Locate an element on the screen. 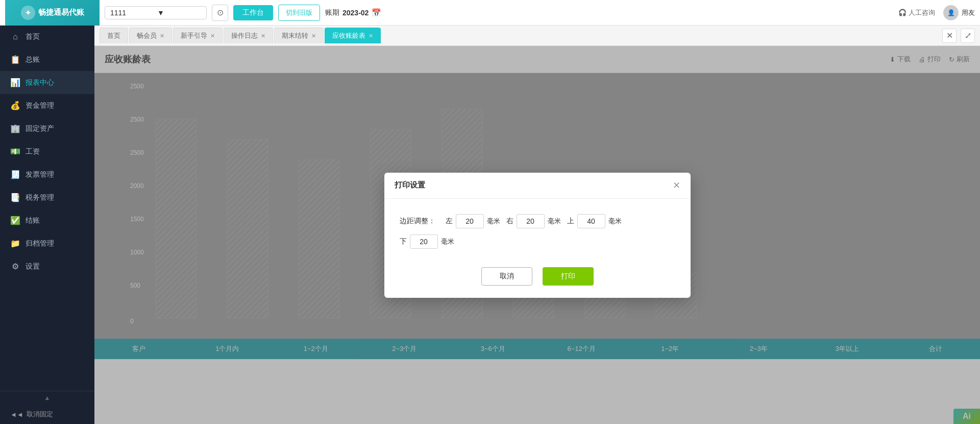 The height and width of the screenshot is (424, 980). tab-expand-button: ⤢ is located at coordinates (968, 36).